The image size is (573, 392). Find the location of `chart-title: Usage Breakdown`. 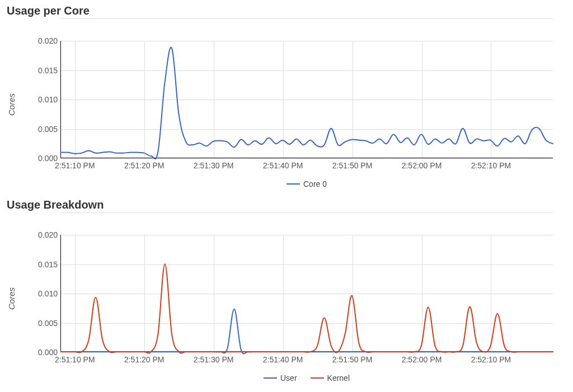

chart-title: Usage Breakdown is located at coordinates (286, 205).